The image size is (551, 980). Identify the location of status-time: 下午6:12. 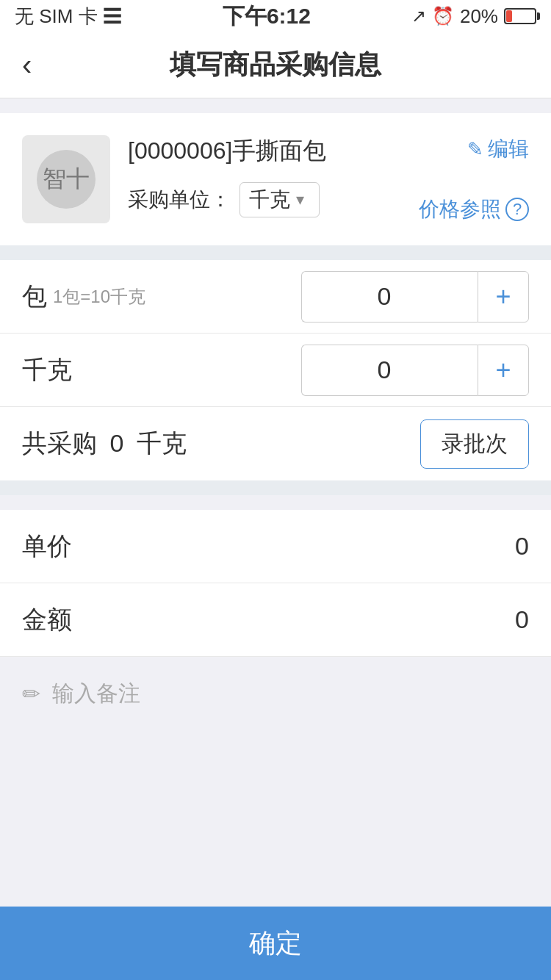
(267, 16).